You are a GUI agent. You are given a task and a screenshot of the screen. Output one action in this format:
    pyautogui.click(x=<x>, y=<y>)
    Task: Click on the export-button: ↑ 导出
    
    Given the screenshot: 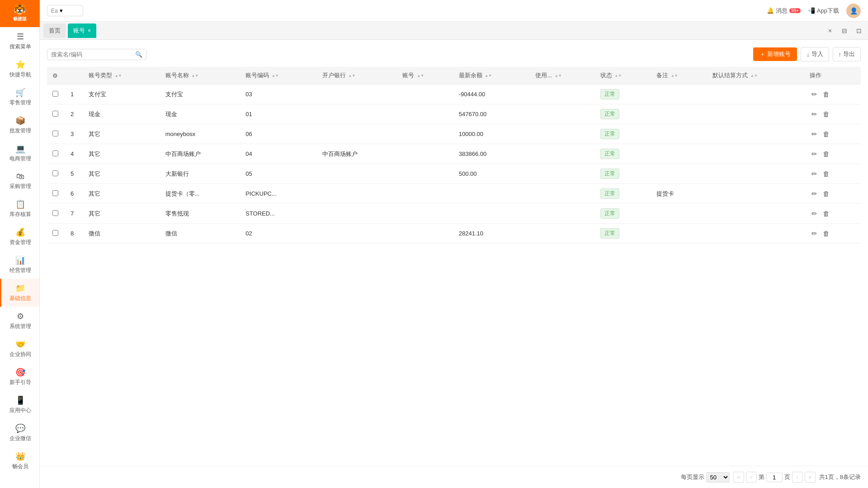 What is the action you would take?
    pyautogui.click(x=847, y=54)
    